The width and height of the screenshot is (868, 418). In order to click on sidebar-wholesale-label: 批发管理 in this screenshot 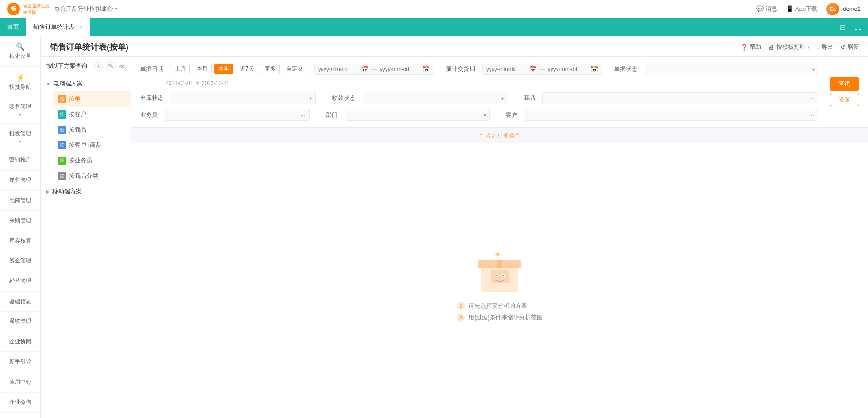, I will do `click(20, 134)`.